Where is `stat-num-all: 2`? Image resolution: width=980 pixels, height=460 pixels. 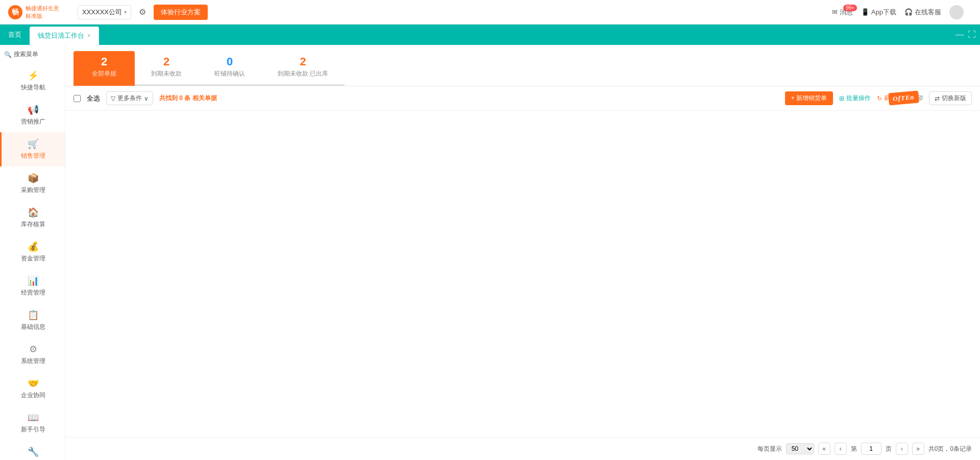 stat-num-all: 2 is located at coordinates (104, 62).